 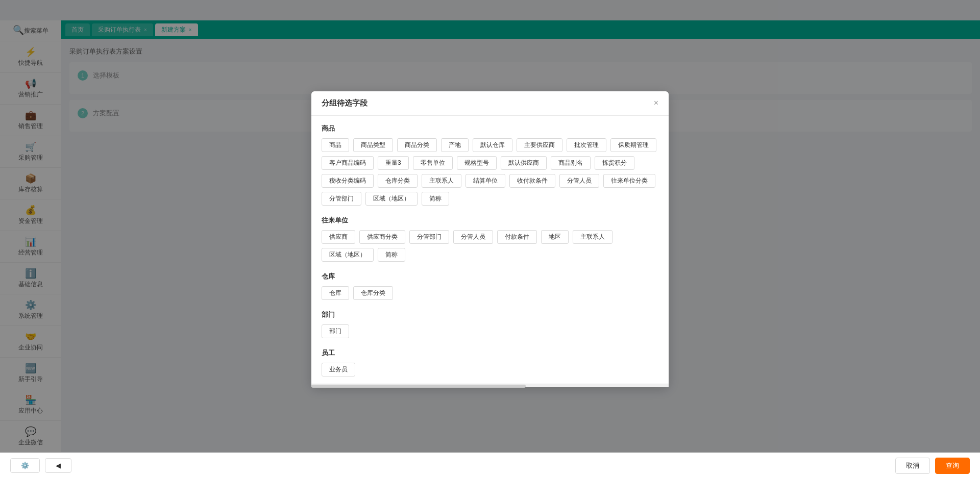 I want to click on field-tag-biz-unit-category: 往来单位分类, so click(x=629, y=181).